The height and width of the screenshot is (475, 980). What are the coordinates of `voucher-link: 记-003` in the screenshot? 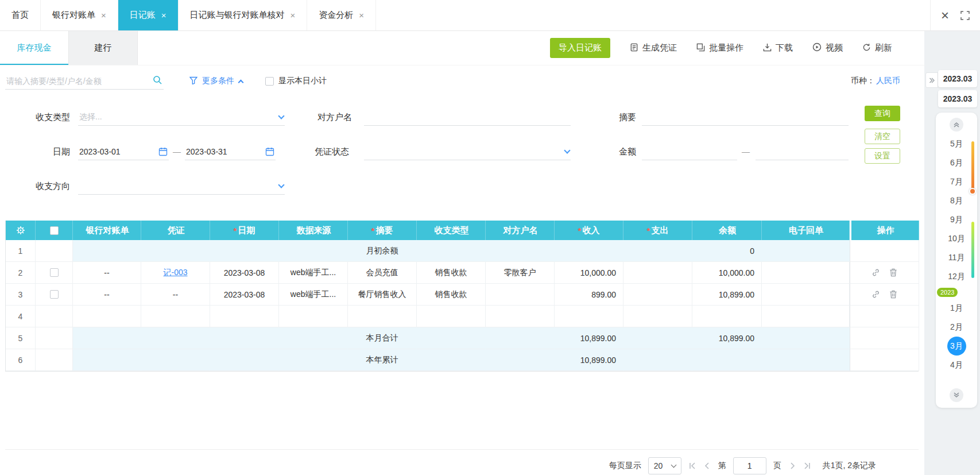 It's located at (175, 273).